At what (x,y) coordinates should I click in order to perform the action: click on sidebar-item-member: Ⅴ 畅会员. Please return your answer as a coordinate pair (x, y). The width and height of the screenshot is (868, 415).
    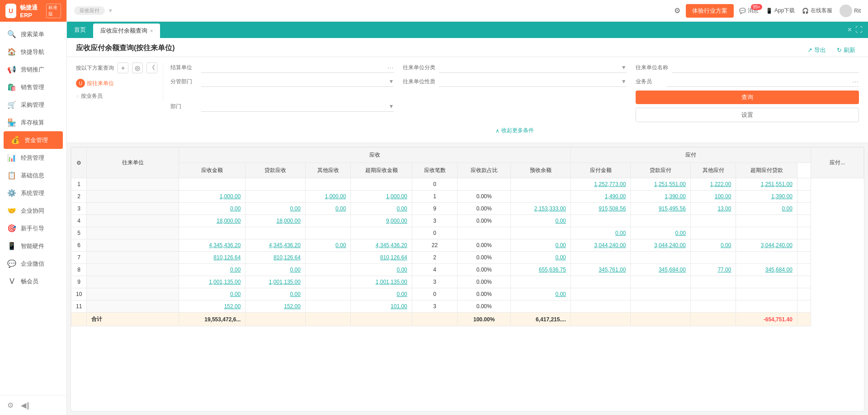
    Looking at the image, I should click on (33, 281).